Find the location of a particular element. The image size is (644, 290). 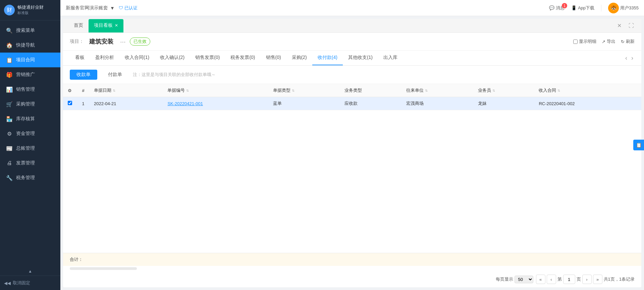

maximize-window-button: ⛶ is located at coordinates (631, 26).